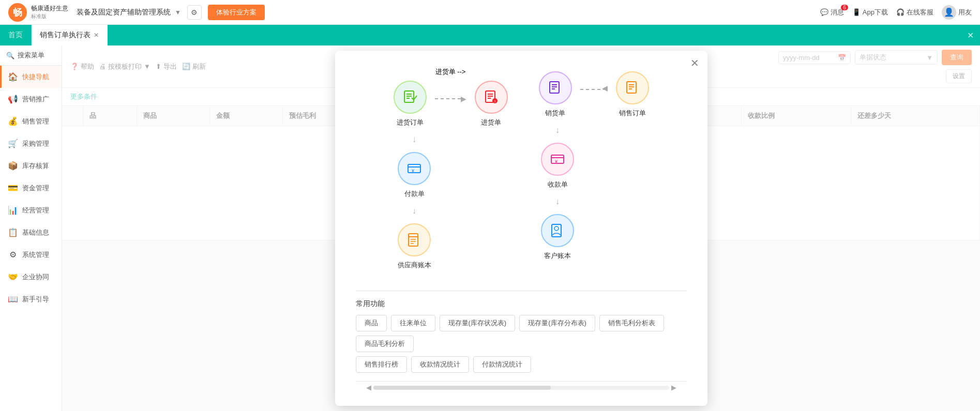 This screenshot has width=980, height=411. Describe the element at coordinates (16, 35) in the screenshot. I see `tab-home-label: 首页` at that location.